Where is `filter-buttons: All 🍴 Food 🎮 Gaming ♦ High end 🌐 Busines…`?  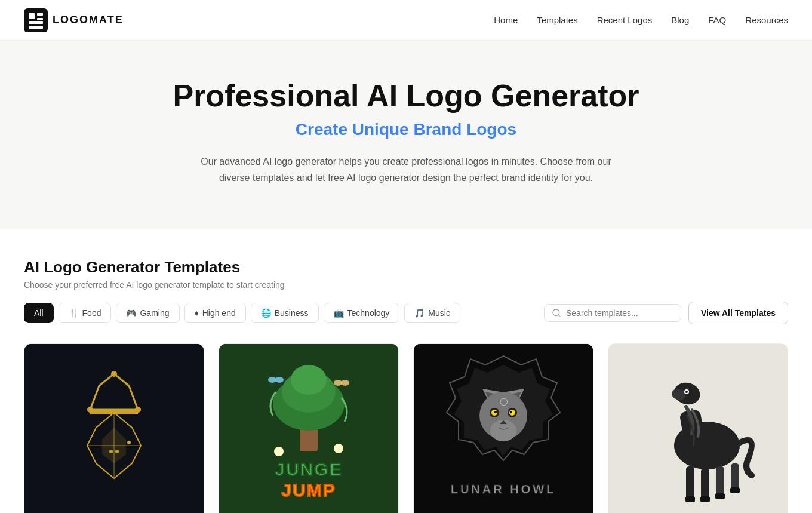
filter-buttons: All 🍴 Food 🎮 Gaming ♦ High end 🌐 Busines… is located at coordinates (242, 313).